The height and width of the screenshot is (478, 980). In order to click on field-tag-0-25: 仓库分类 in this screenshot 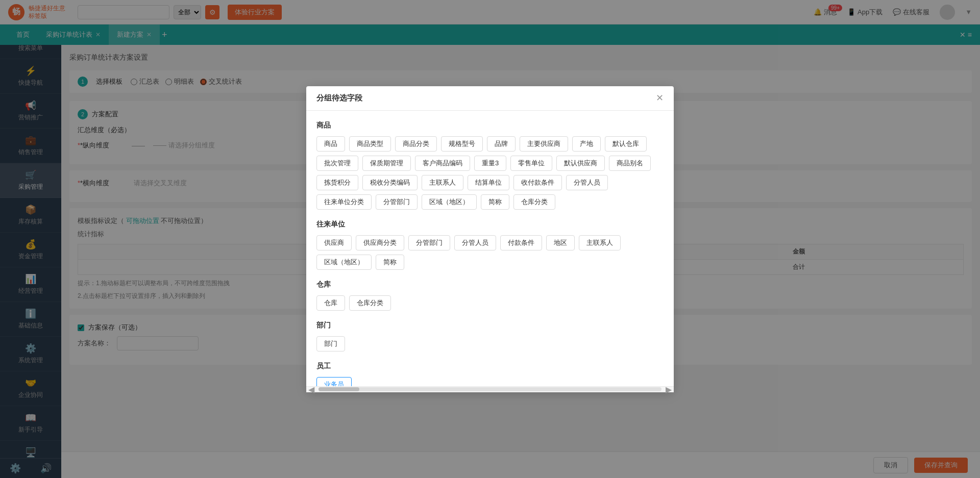, I will do `click(534, 202)`.